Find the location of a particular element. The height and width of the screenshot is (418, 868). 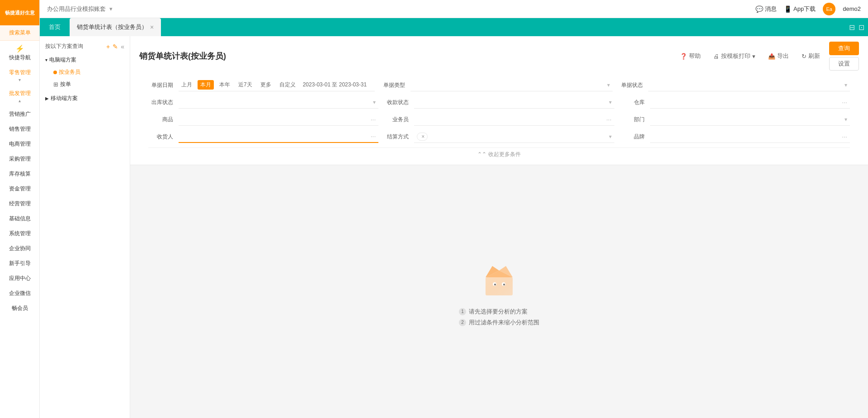

industry-dropdown-icon: ▾ is located at coordinates (111, 9).